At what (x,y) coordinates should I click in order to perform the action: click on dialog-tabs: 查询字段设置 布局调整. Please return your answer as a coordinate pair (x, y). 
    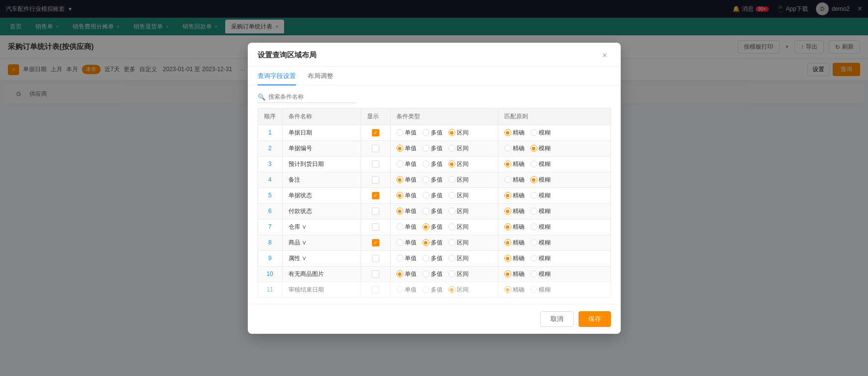
    Looking at the image, I should click on (434, 76).